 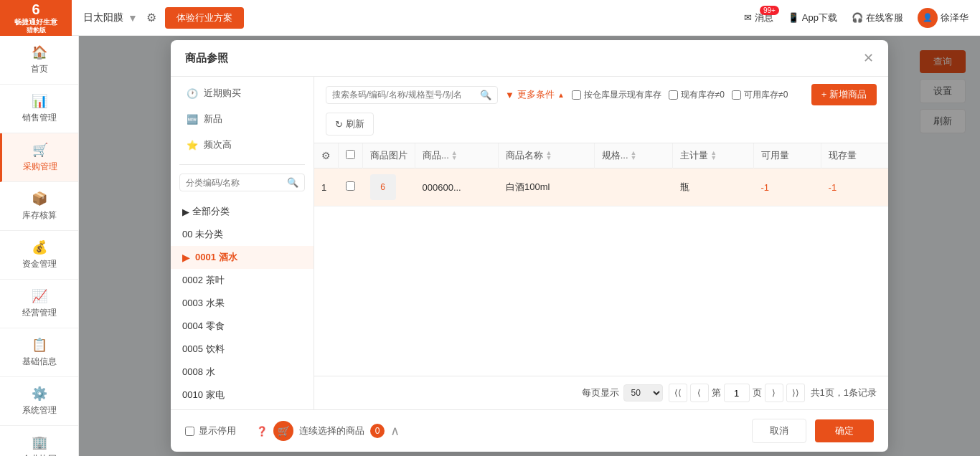 What do you see at coordinates (110, 18) in the screenshot?
I see `store-dropdown: 日太阳膜 ▼` at bounding box center [110, 18].